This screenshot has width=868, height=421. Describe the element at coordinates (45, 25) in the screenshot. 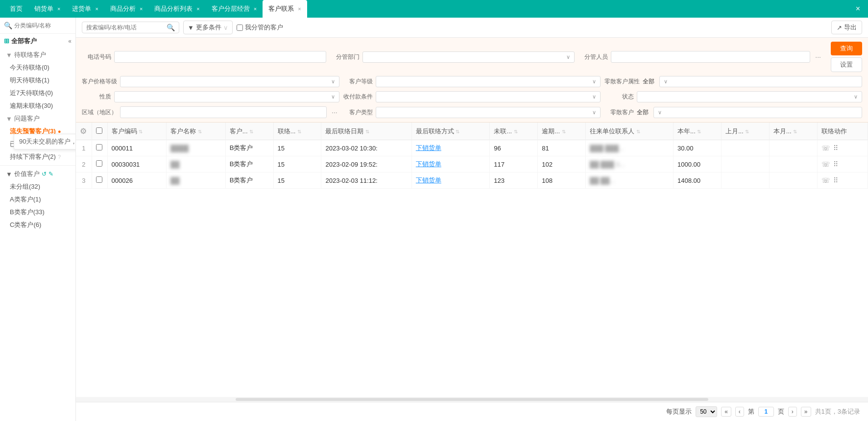

I see `sidebar-search-input` at that location.